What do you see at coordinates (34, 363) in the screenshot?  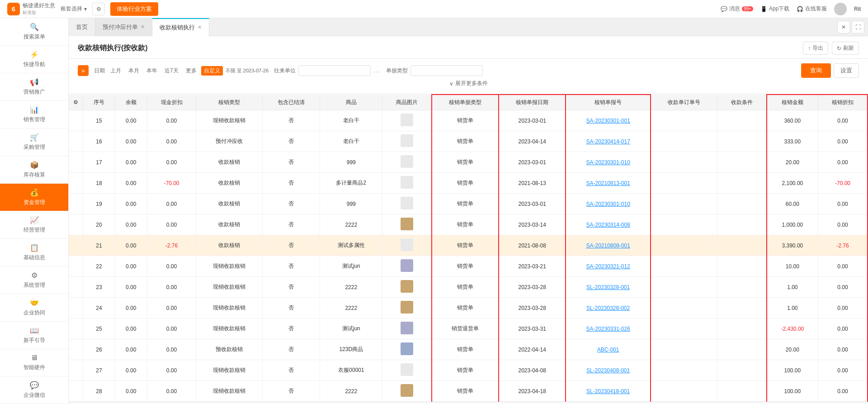 I see `sidebar-item-hardware: 🖥 智能硬件` at bounding box center [34, 363].